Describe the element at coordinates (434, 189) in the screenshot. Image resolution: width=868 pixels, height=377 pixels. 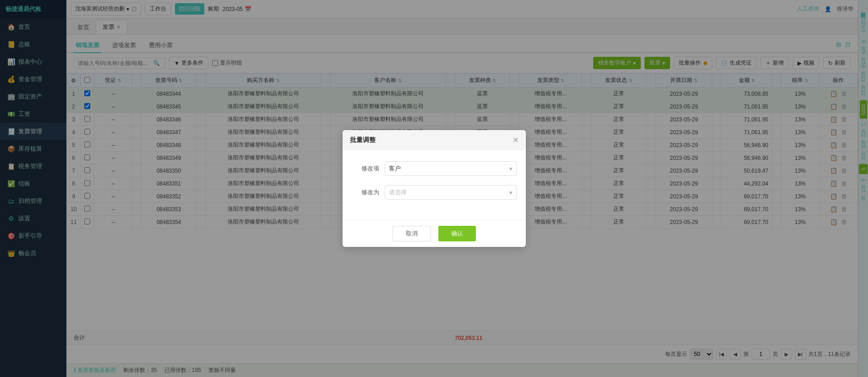
I see `batch-adjust-modal: 批量调整 ✕ 修改项 客户 ▾ 修改为 请选择 ▾ 取消 确认` at that location.